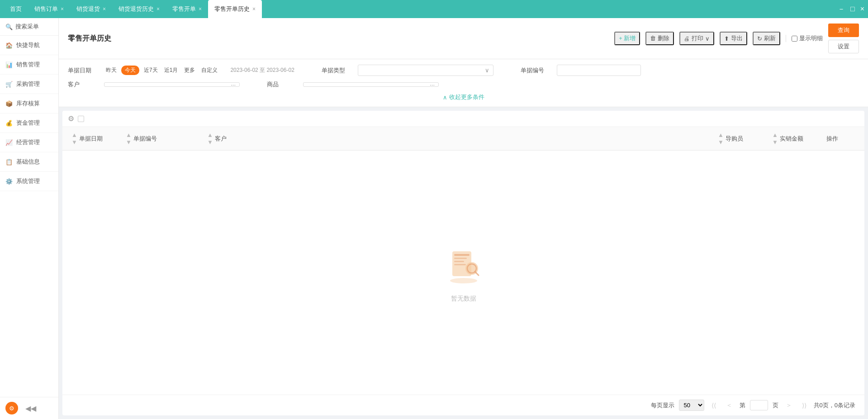 The image size is (868, 419). Describe the element at coordinates (254, 9) in the screenshot. I see `tab-retail-history-close: ×` at that location.